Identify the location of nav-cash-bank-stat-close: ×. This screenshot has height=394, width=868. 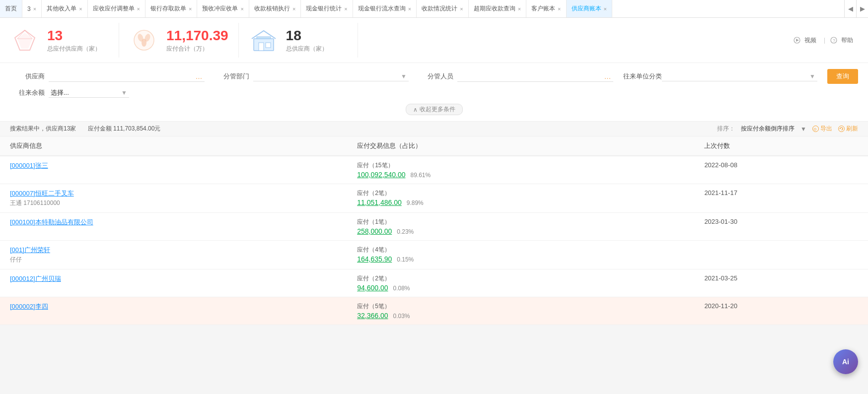
(346, 9).